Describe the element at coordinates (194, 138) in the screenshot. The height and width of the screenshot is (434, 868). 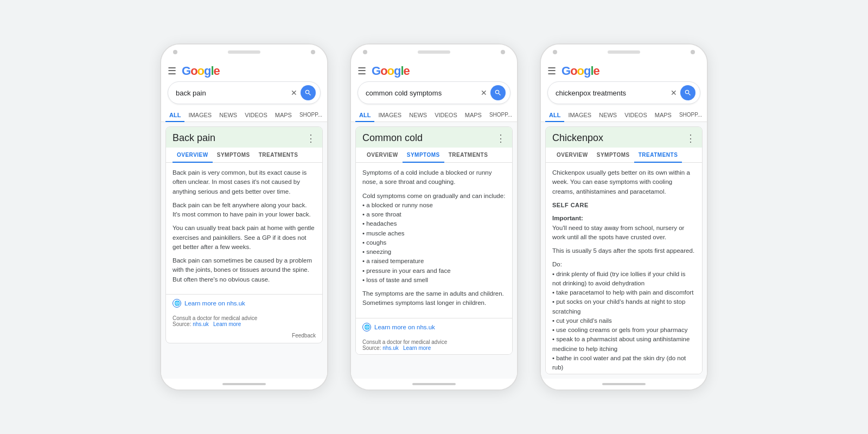
I see `card-title: Back pain` at that location.